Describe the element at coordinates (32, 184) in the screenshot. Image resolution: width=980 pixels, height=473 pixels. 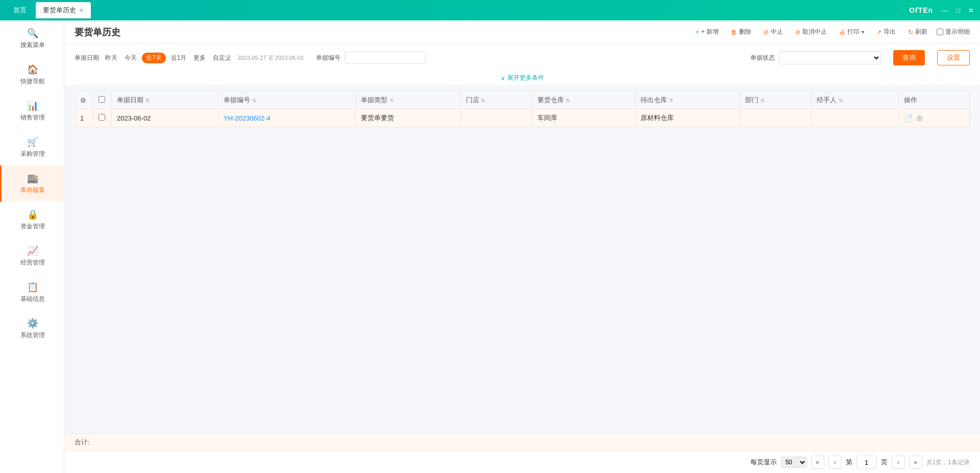
I see `sidebar-item-inventory: 🏬 库存核算` at that location.